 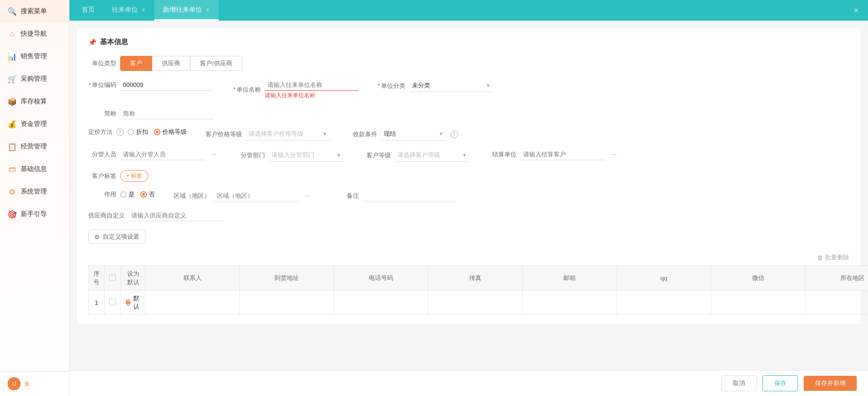 I want to click on discount-radio, so click(x=131, y=132).